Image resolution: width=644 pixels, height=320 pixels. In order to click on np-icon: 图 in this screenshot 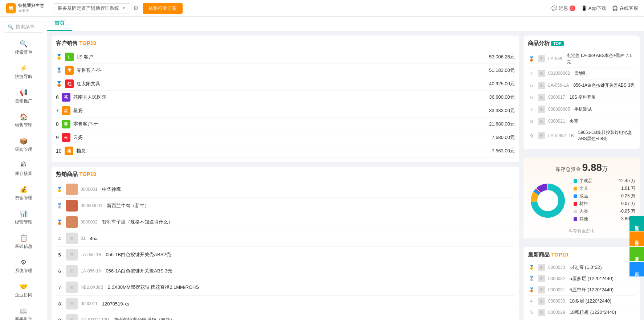, I will do `click(542, 312)`.